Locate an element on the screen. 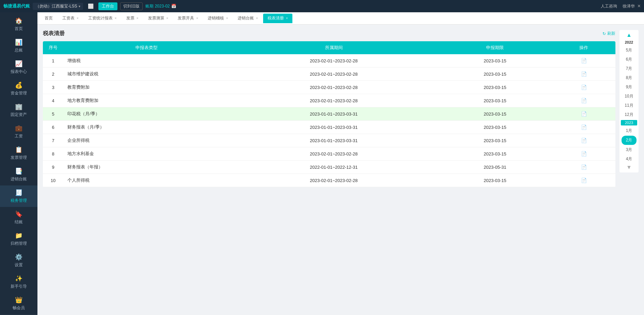 This screenshot has width=644, height=315. copy-icon: ⬜ is located at coordinates (91, 6).